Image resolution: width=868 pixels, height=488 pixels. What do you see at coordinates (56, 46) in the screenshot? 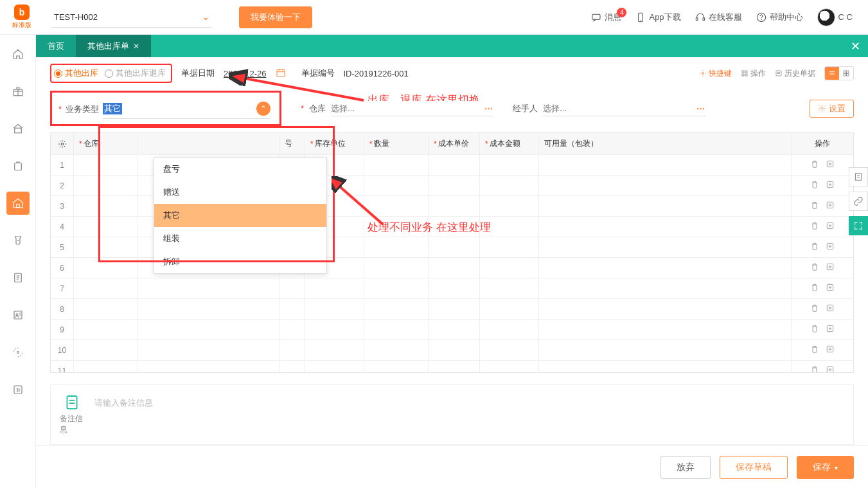
I see `tab-home: 首页` at bounding box center [56, 46].